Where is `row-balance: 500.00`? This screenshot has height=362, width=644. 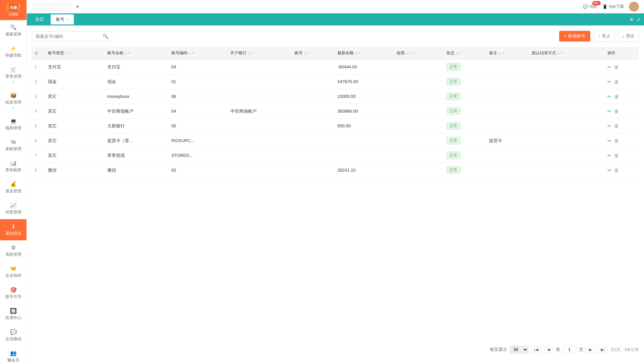
row-balance: 500.00 is located at coordinates (364, 126).